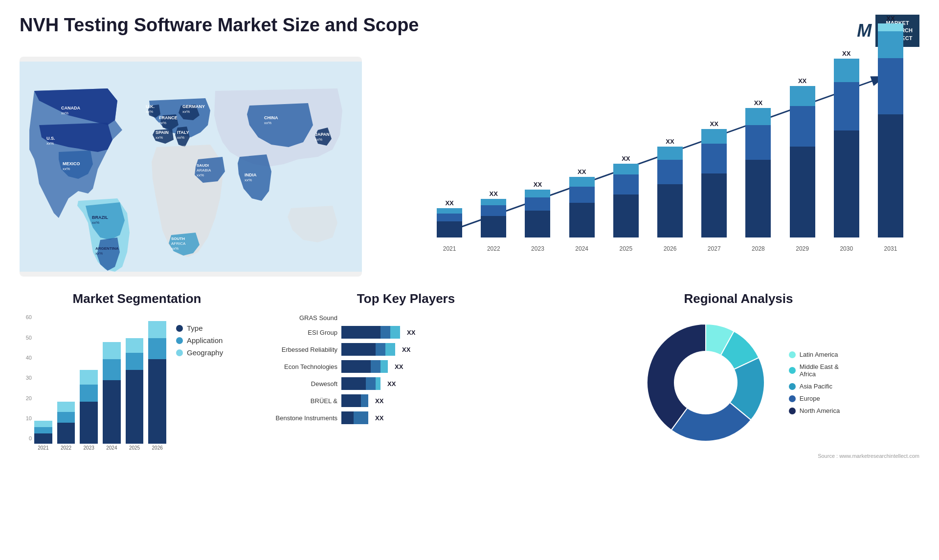 The height and width of the screenshot is (560, 939). I want to click on legend-application: Application, so click(200, 340).